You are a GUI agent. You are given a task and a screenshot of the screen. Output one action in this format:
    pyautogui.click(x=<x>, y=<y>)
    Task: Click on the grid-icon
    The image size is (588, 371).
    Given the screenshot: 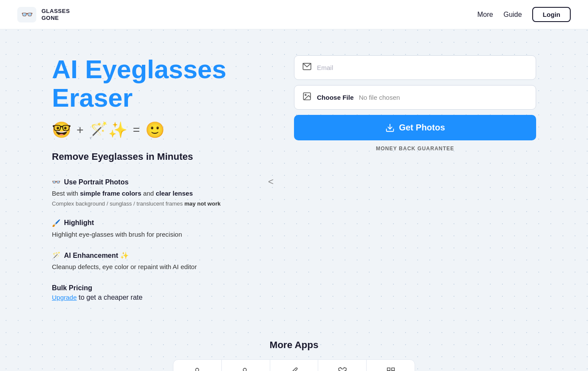 What is the action you would take?
    pyautogui.click(x=391, y=369)
    